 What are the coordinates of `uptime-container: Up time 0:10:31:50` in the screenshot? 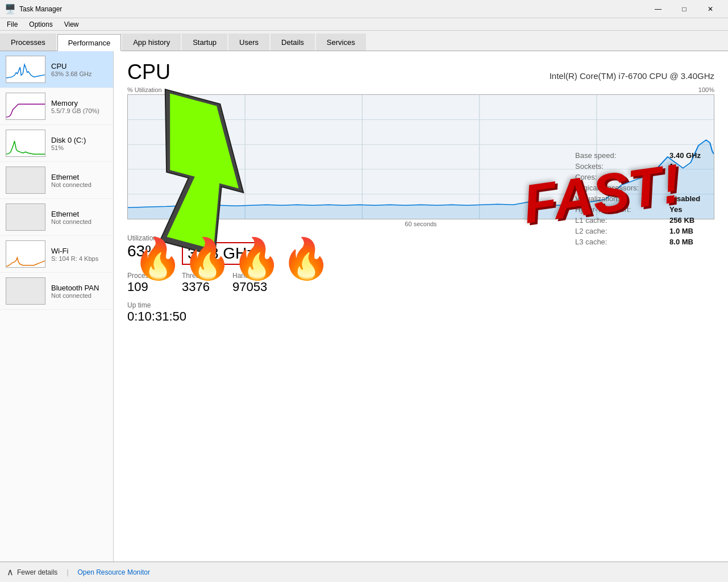 It's located at (421, 313).